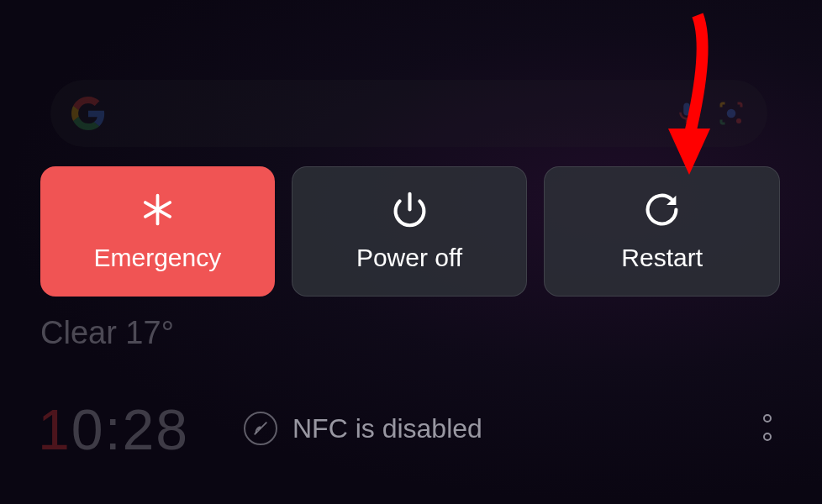  I want to click on emergency-label: Emergency, so click(157, 258).